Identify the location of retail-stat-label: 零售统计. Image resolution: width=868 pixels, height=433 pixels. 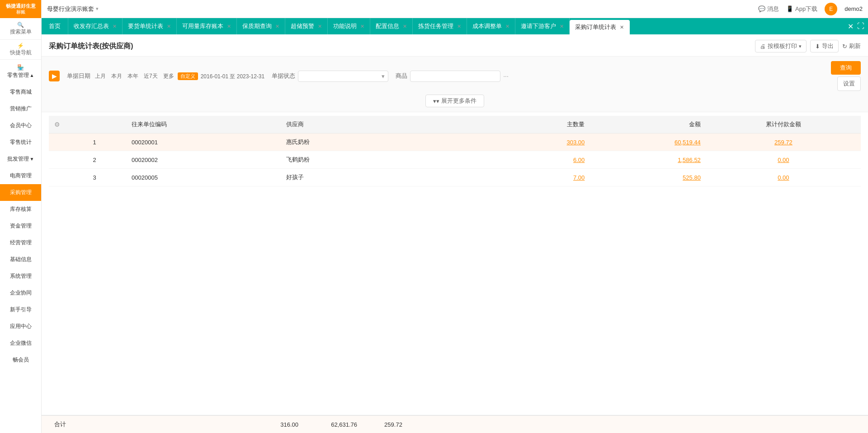
(21, 142).